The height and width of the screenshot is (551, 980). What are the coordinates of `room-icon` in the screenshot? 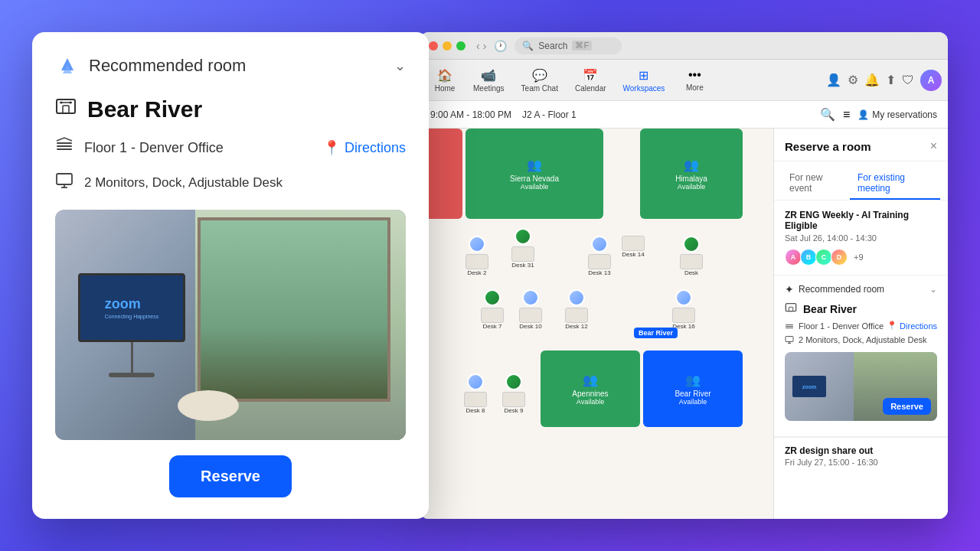 It's located at (66, 109).